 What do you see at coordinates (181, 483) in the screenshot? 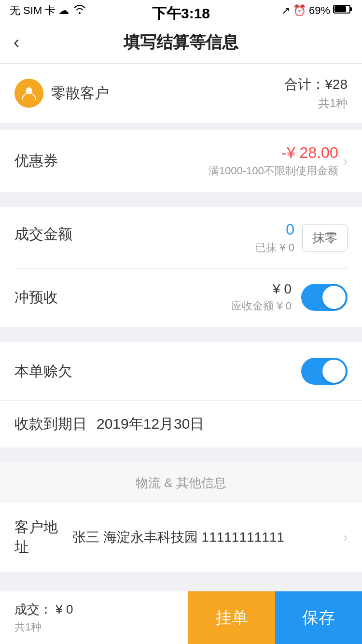
I see `logistics-title: 物流 & 其他信息` at bounding box center [181, 483].